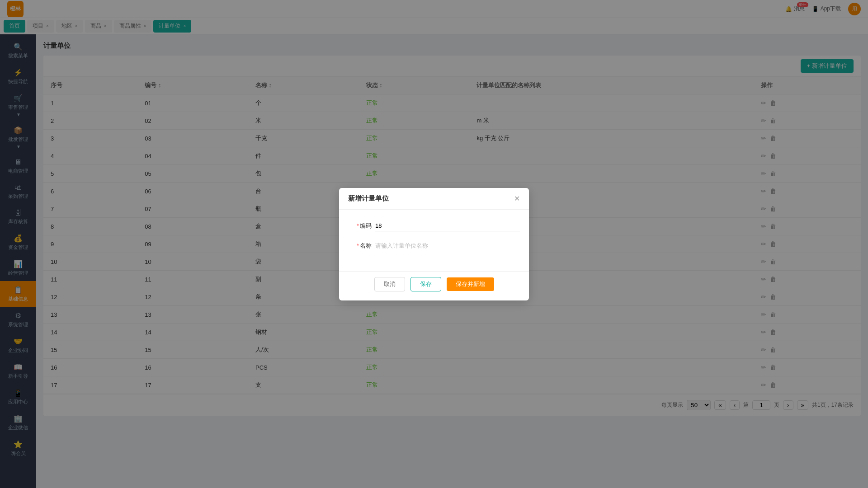 This screenshot has height=488, width=868. Describe the element at coordinates (368, 199) in the screenshot. I see `modal-title: 新增计量单位` at that location.